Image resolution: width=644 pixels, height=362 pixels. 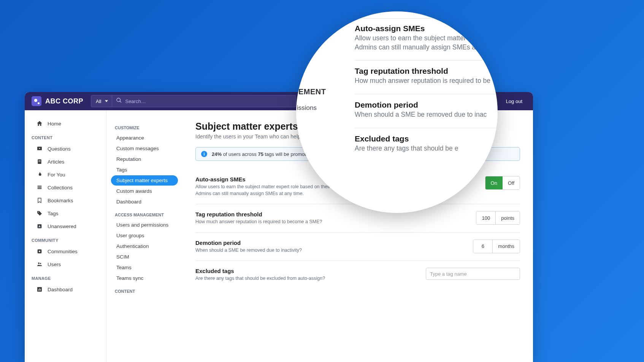 What do you see at coordinates (486, 218) in the screenshot?
I see `threshold-input` at bounding box center [486, 218].